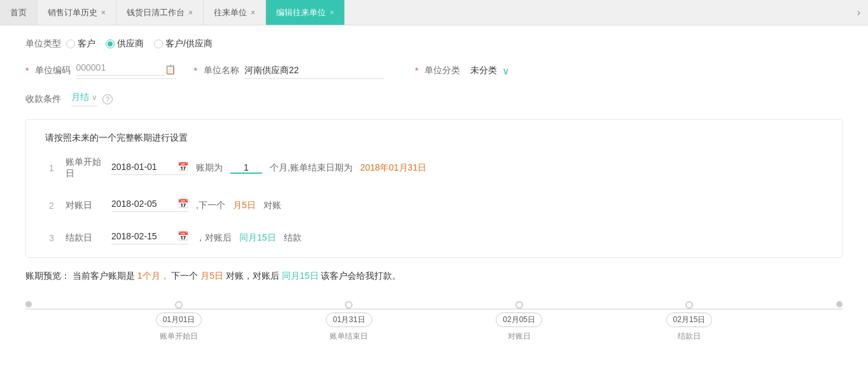  Describe the element at coordinates (349, 321) in the screenshot. I see `timeline-node-2: 01月31日 账单结束日` at that location.